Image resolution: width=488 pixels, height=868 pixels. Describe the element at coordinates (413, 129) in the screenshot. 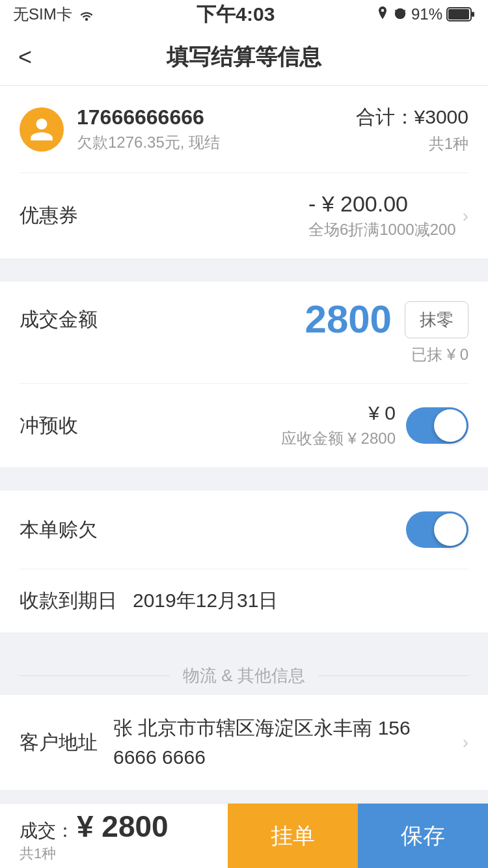

I see `customer-right: 合计：¥3000 共1种` at that location.